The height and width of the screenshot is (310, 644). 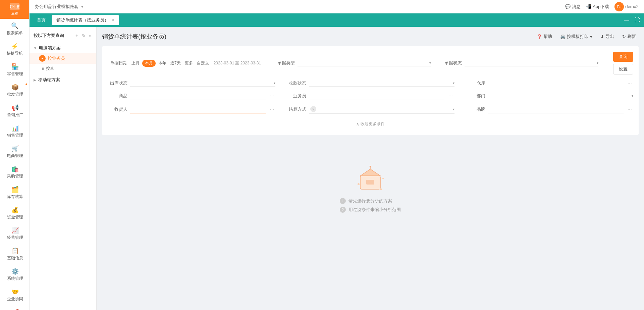 What do you see at coordinates (15, 152) in the screenshot?
I see `sidebar-item-ecommerce: 🛒 电商管理` at bounding box center [15, 152].